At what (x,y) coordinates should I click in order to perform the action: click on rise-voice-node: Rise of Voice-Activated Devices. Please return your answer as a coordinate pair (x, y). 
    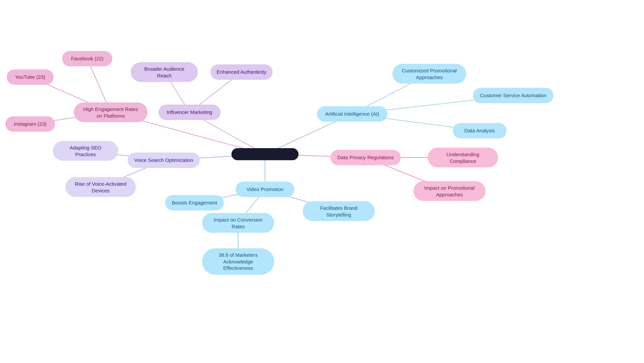
    Looking at the image, I should click on (101, 187).